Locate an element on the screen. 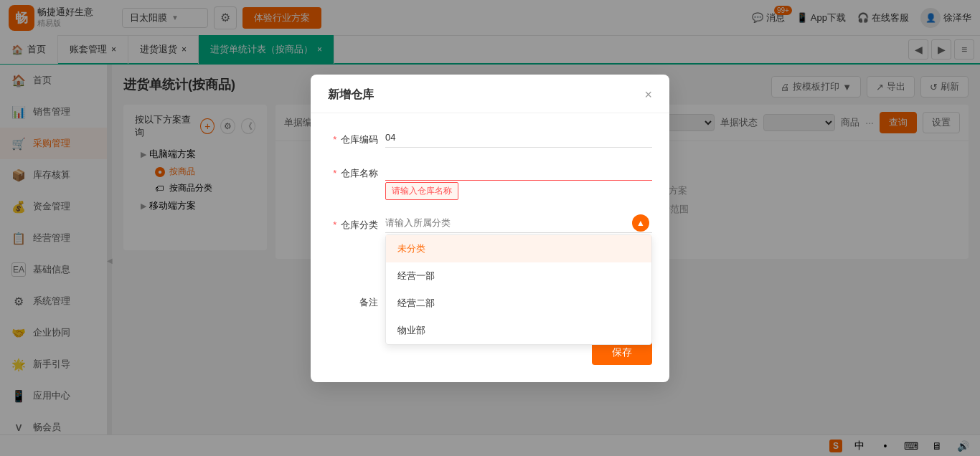 The image size is (980, 456). category-label: * 仓库分类 is located at coordinates (357, 222).